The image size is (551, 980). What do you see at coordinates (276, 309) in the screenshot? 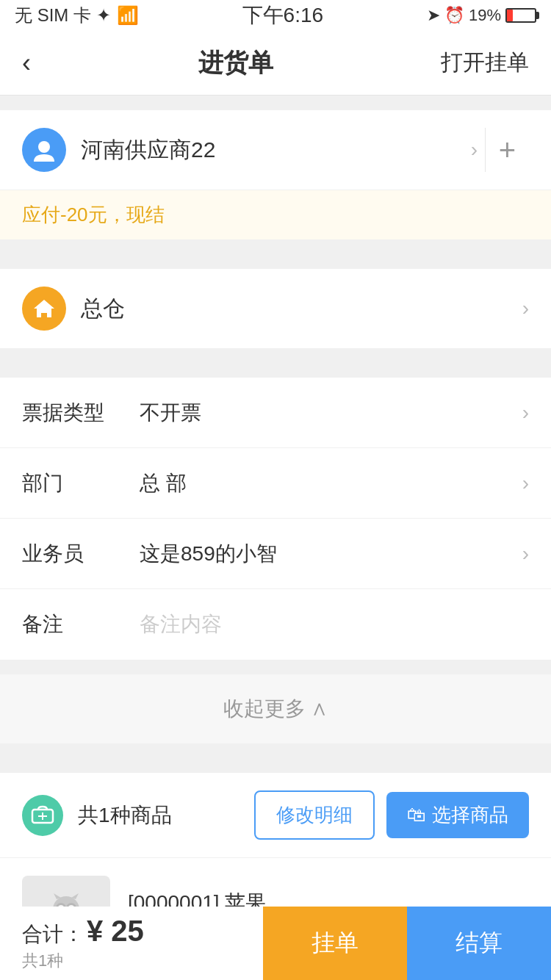
I see `warehouse-row: 总仓 ›` at bounding box center [276, 309].